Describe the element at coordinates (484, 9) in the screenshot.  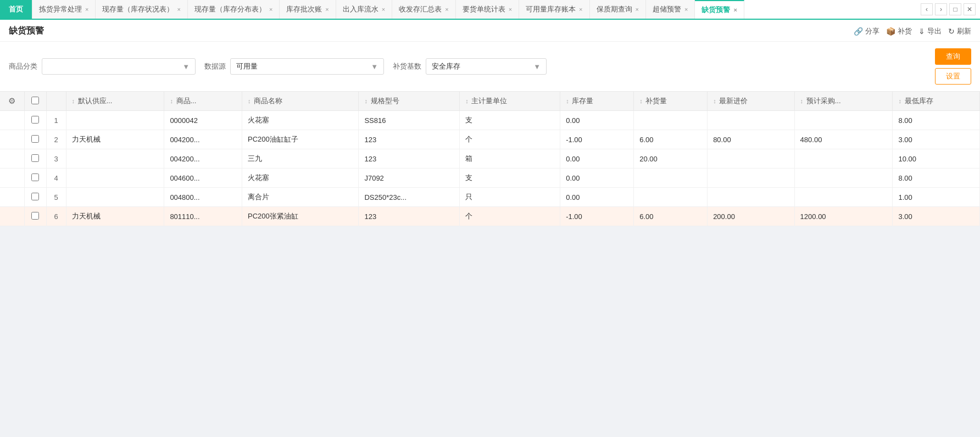
I see `tab-order-label: 要货单统计表` at that location.